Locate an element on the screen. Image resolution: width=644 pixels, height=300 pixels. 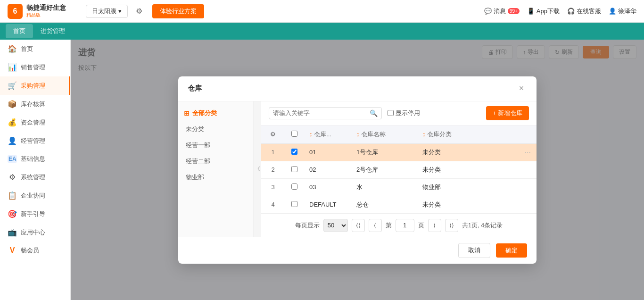
app-download-btn: 📱 App下载 is located at coordinates (543, 11).